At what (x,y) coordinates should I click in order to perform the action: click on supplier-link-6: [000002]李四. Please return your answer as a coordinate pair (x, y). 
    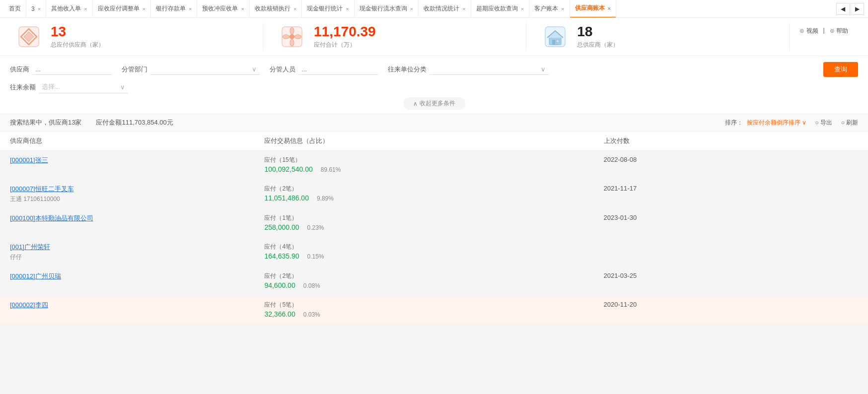
    Looking at the image, I should click on (137, 305).